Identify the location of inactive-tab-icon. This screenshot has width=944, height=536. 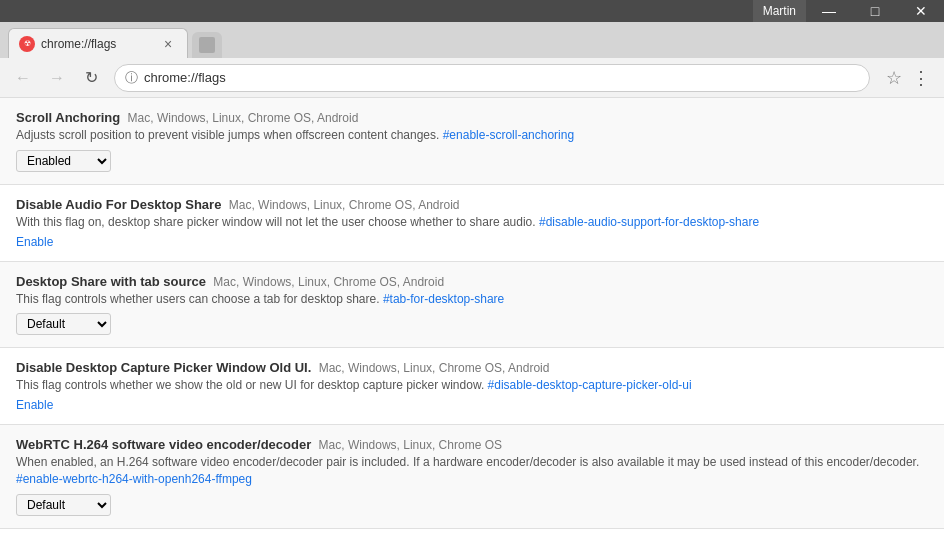
(207, 45).